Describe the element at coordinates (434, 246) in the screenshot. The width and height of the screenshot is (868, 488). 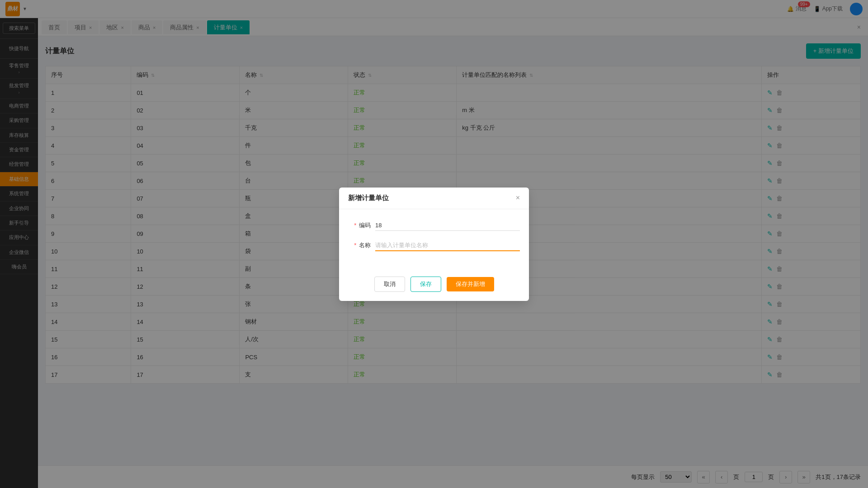
I see `name-form-row: * 名称` at that location.